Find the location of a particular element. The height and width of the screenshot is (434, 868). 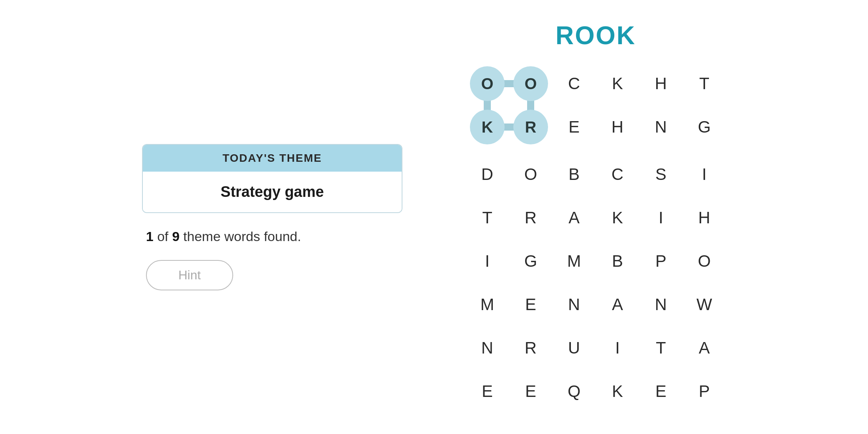

found-text-of: of is located at coordinates (163, 236).